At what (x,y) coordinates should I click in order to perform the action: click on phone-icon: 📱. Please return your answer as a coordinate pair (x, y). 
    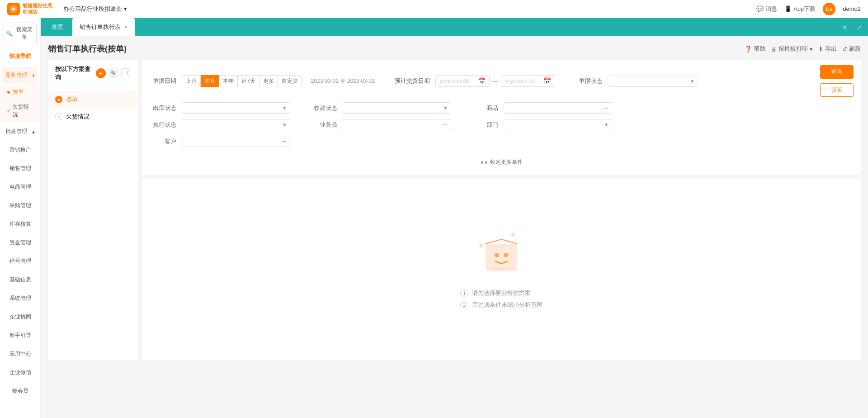
    Looking at the image, I should click on (788, 9).